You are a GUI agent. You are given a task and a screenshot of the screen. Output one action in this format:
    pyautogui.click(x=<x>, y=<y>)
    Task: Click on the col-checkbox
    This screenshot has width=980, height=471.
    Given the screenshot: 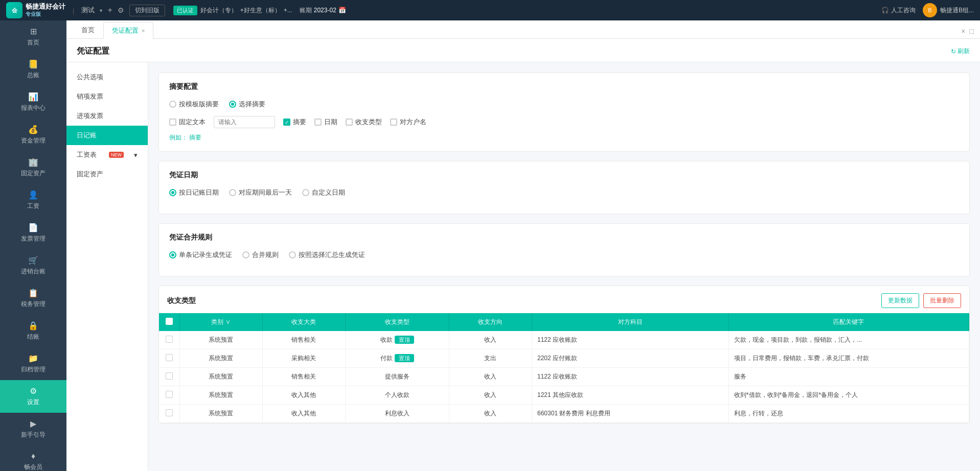 What is the action you would take?
    pyautogui.click(x=169, y=322)
    